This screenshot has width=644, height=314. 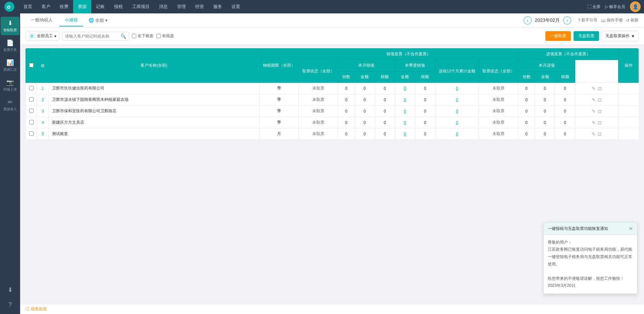 I want to click on nav-management: 管理, so click(x=181, y=7).